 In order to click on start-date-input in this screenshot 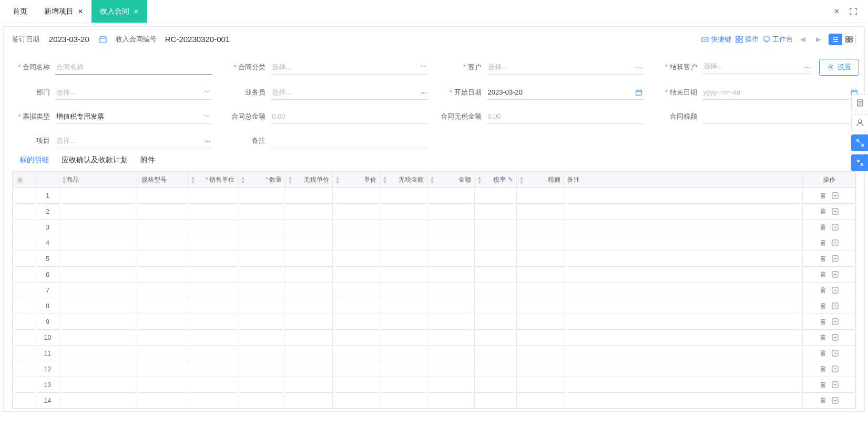, I will do `click(565, 92)`.